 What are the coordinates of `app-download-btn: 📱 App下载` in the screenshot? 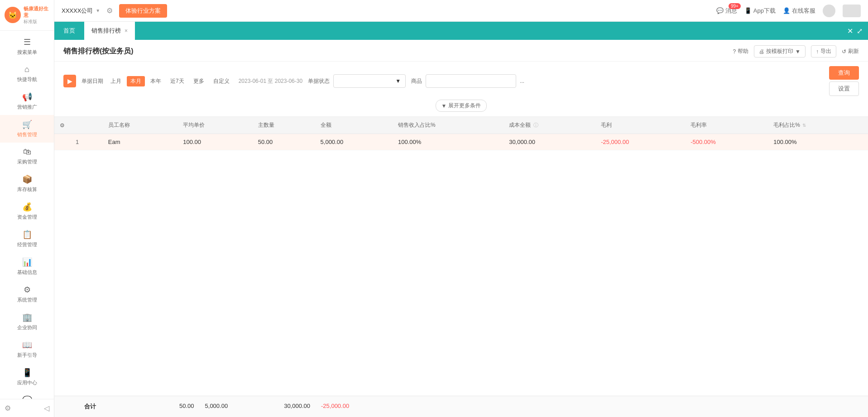 It's located at (760, 11).